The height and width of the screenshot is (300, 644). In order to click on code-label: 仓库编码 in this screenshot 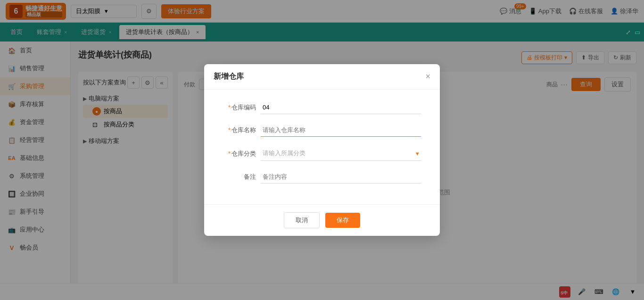, I will do `click(242, 108)`.